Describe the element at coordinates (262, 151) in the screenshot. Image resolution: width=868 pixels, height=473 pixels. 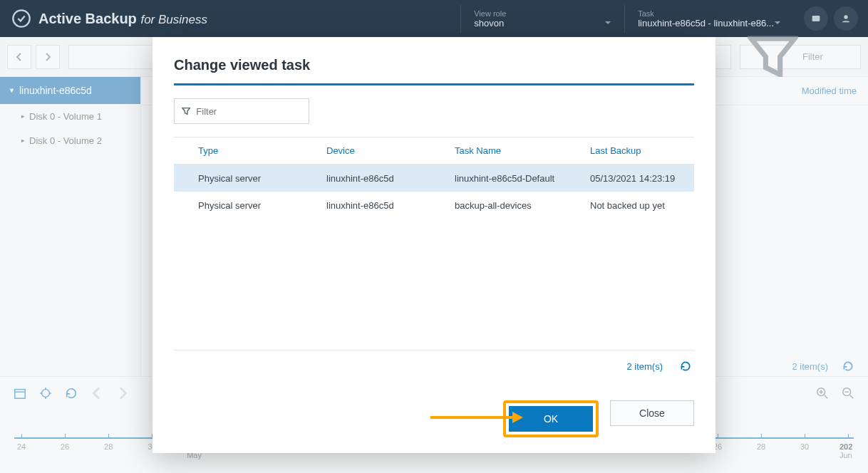
I see `column-type: Type` at that location.